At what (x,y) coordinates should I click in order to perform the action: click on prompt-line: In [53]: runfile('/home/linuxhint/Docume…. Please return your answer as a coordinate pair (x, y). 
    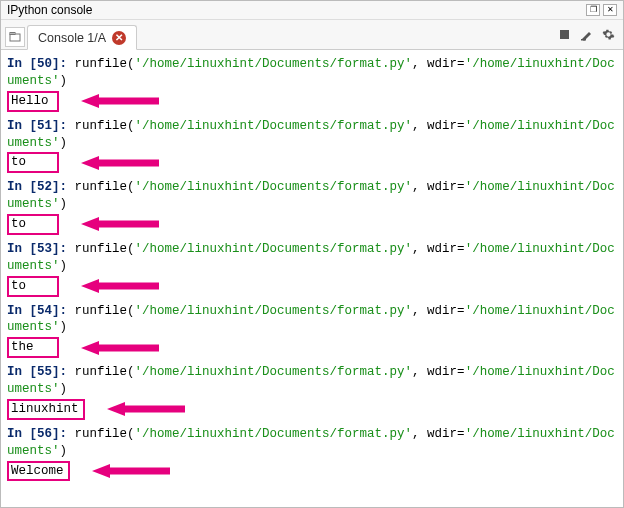
    Looking at the image, I should click on (313, 258).